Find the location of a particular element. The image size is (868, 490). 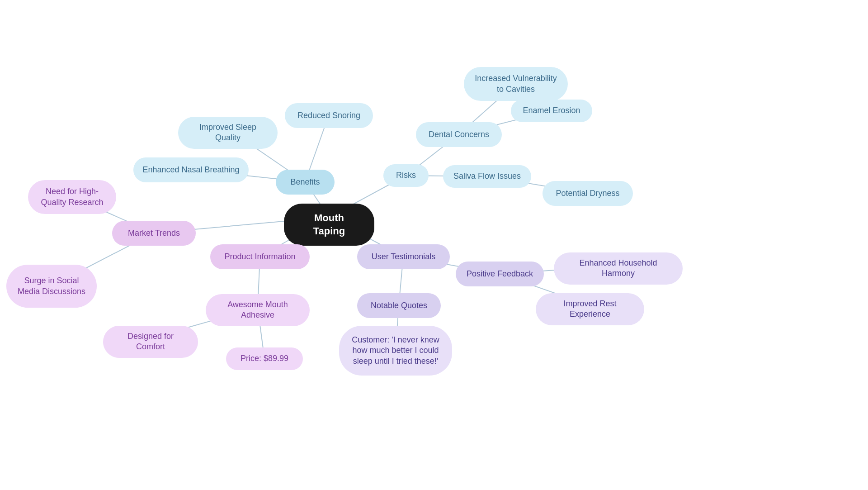

node-user-testimonials: User Testimonials is located at coordinates (403, 257).